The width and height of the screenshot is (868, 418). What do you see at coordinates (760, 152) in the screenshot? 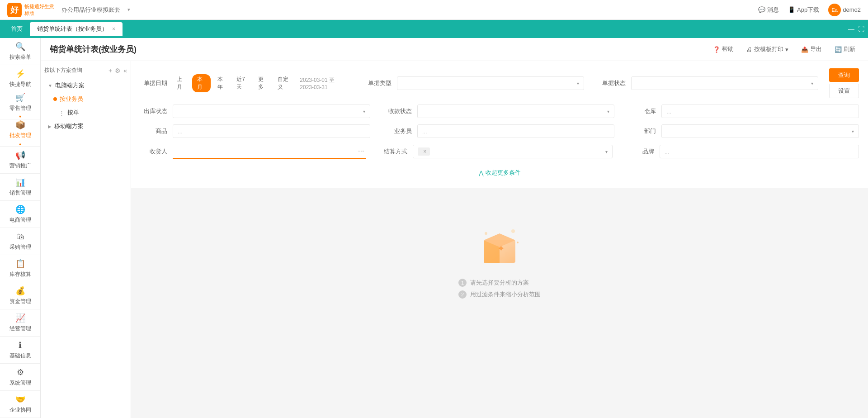
I see `brand-select: ...` at bounding box center [760, 152].